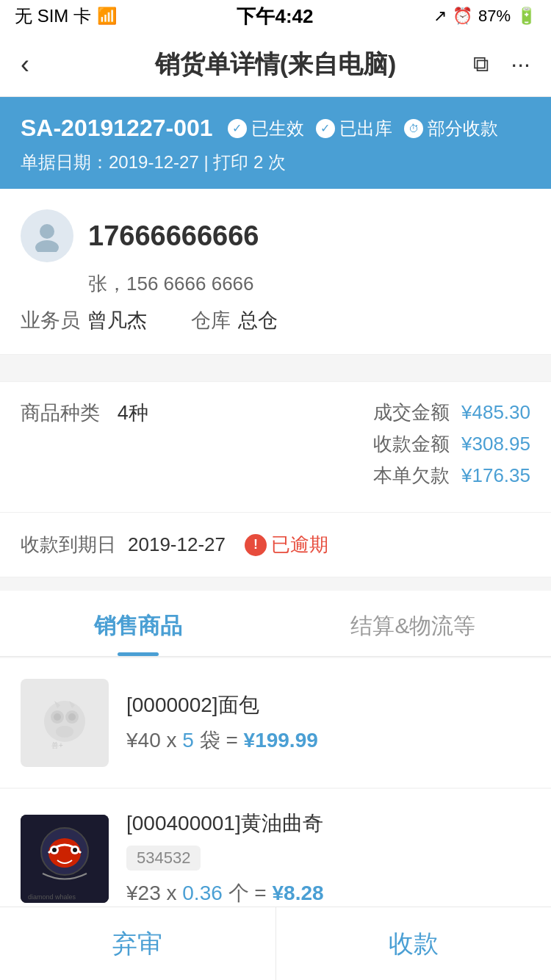  Describe the element at coordinates (117, 128) in the screenshot. I see `order-id: SA-20191227-001` at that location.